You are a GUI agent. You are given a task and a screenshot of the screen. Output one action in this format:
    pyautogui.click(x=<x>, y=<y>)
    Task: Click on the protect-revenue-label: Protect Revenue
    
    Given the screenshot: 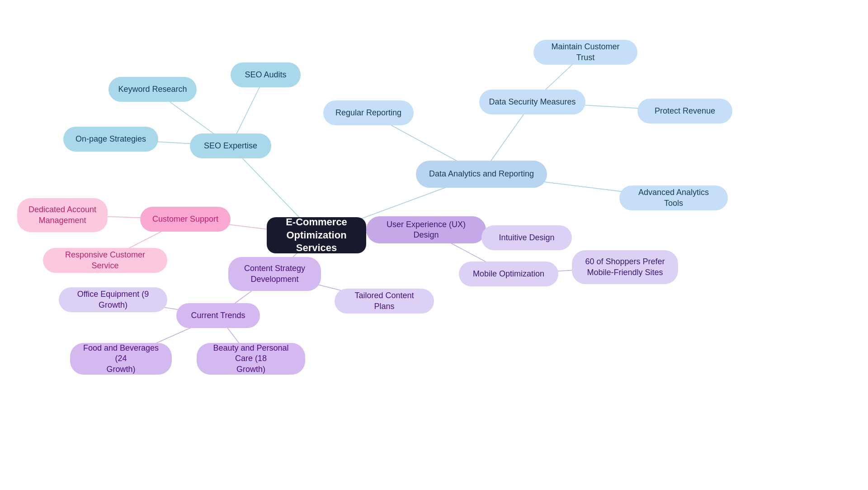 What is the action you would take?
    pyautogui.click(x=685, y=111)
    